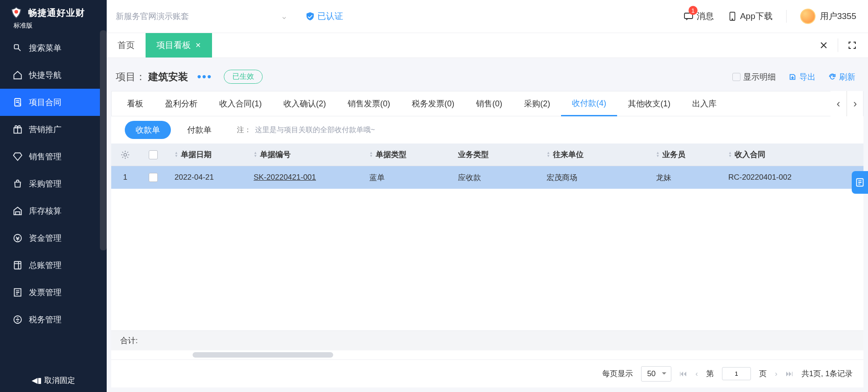 The height and width of the screenshot is (392, 868). I want to click on side-action-button, so click(860, 182).